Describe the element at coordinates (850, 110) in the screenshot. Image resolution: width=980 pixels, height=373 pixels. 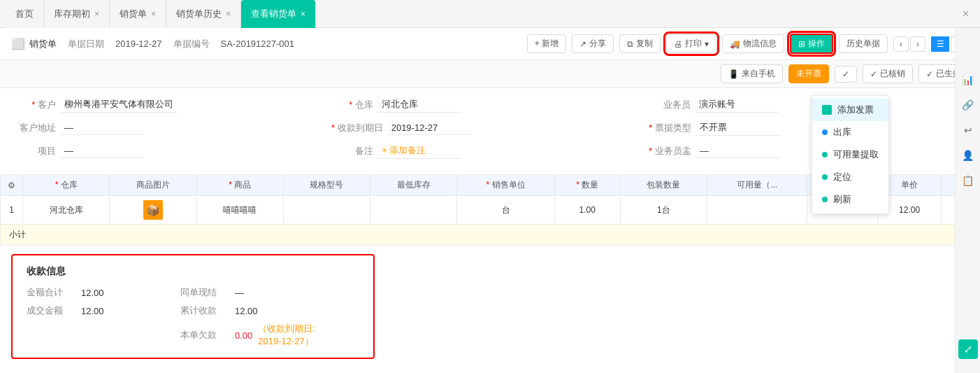
I see `dropdown-item-add-invoice: 添加发票` at that location.